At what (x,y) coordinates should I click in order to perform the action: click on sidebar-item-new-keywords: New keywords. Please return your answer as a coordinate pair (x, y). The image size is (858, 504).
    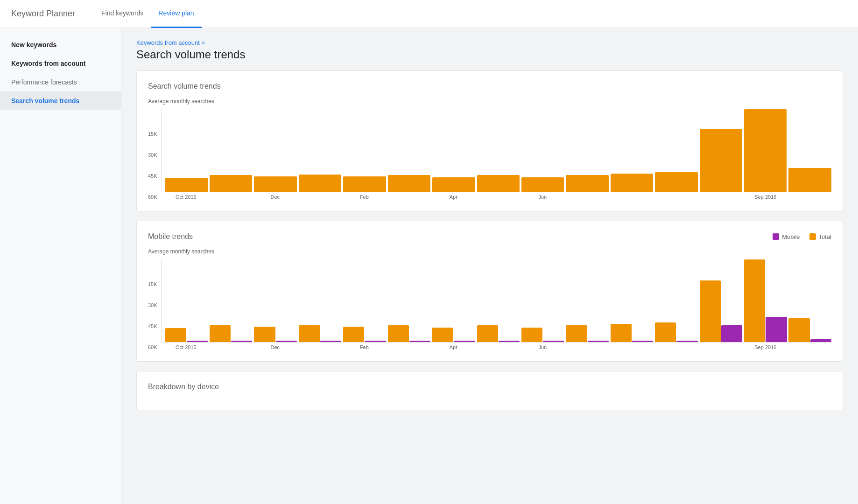
    Looking at the image, I should click on (61, 45).